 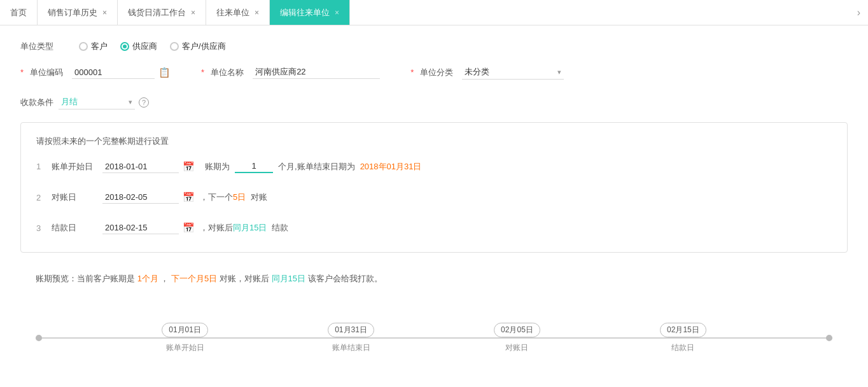 I want to click on payment-date-wrap: 📅, so click(x=149, y=228).